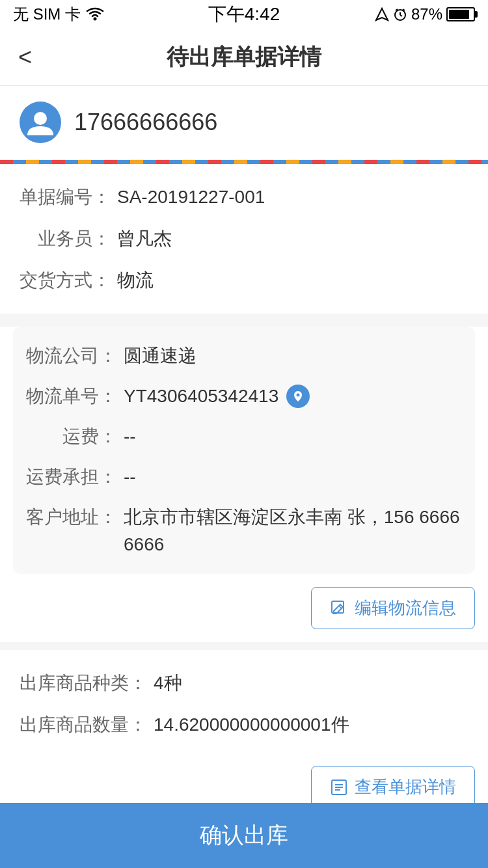 Image resolution: width=488 pixels, height=868 pixels. What do you see at coordinates (244, 356) in the screenshot?
I see `logistics-company-row: 物流公司： 圆通速递` at bounding box center [244, 356].